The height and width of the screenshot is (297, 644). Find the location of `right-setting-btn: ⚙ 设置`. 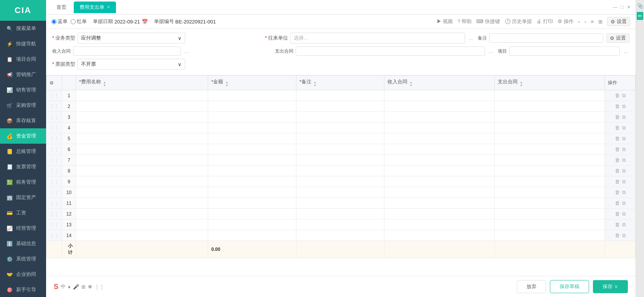

right-setting-btn: ⚙ 设置 is located at coordinates (618, 38).